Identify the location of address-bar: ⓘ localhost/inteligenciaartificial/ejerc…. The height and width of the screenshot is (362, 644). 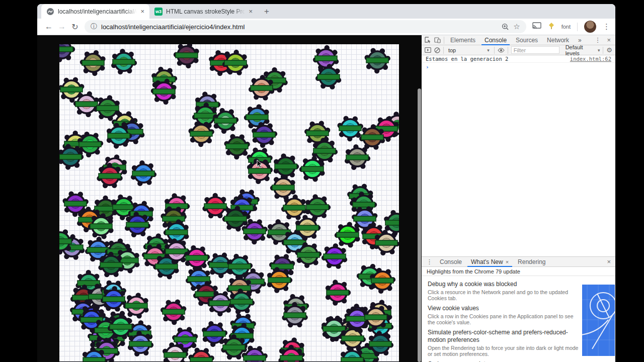
(305, 27).